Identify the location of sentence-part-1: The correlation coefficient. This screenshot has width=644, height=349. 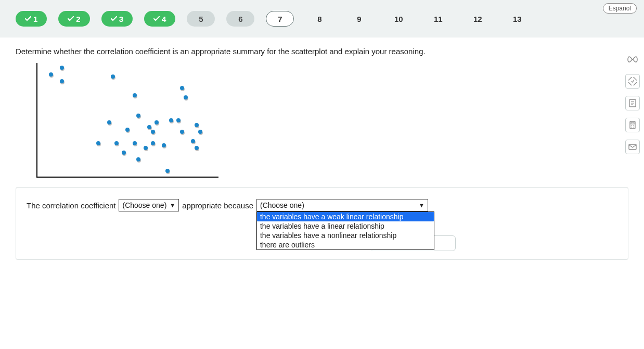
(71, 205).